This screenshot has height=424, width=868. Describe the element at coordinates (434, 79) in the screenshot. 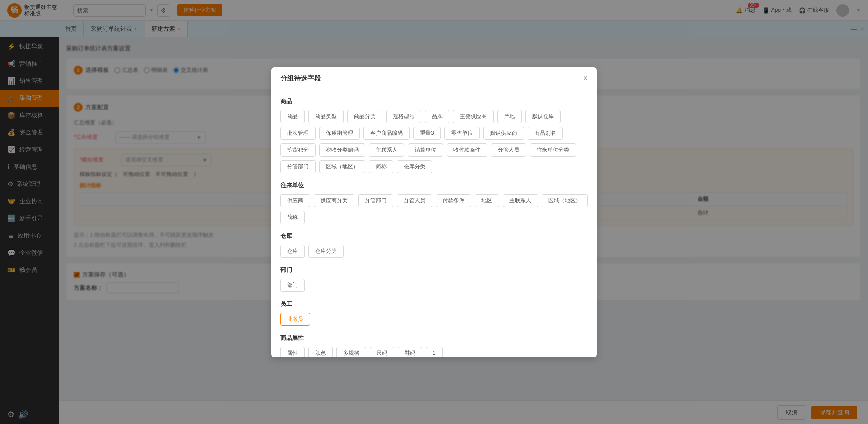

I see `modal-header: 分组待选字段 ×` at that location.